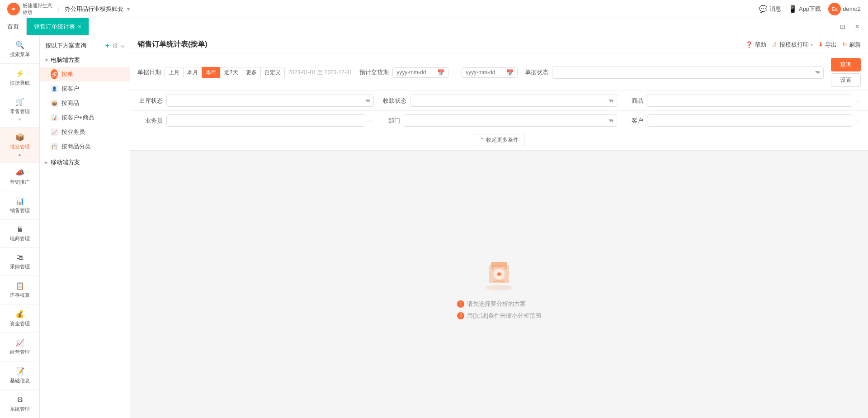 The height and width of the screenshot is (418, 868). I want to click on scheme-item-by-category: 📋 按商品分类, so click(85, 147).